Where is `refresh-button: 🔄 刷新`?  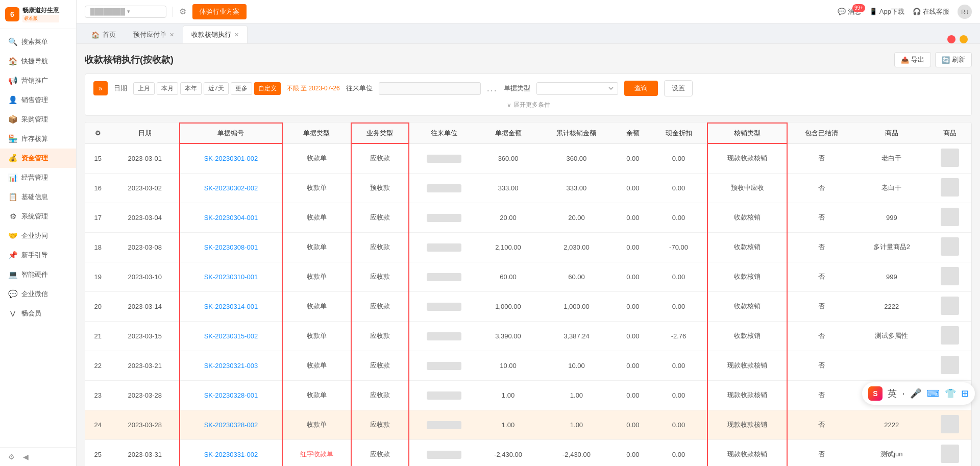
refresh-button: 🔄 刷新 is located at coordinates (953, 60).